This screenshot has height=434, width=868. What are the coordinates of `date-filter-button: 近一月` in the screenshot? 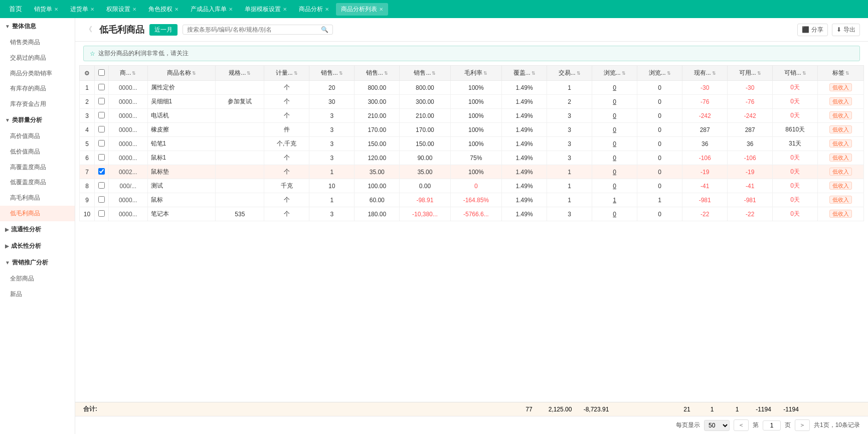 It's located at (163, 30).